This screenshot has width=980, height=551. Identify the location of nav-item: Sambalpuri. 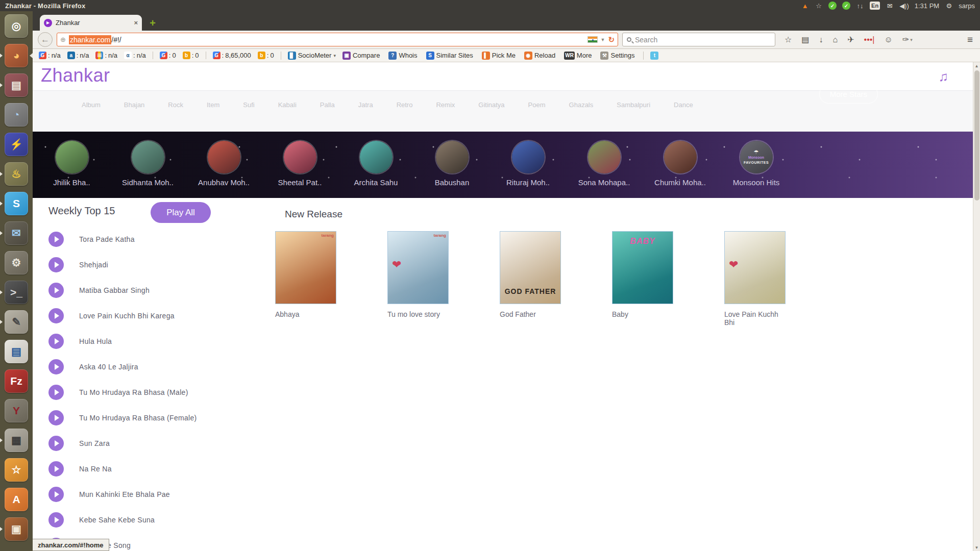
(633, 116).